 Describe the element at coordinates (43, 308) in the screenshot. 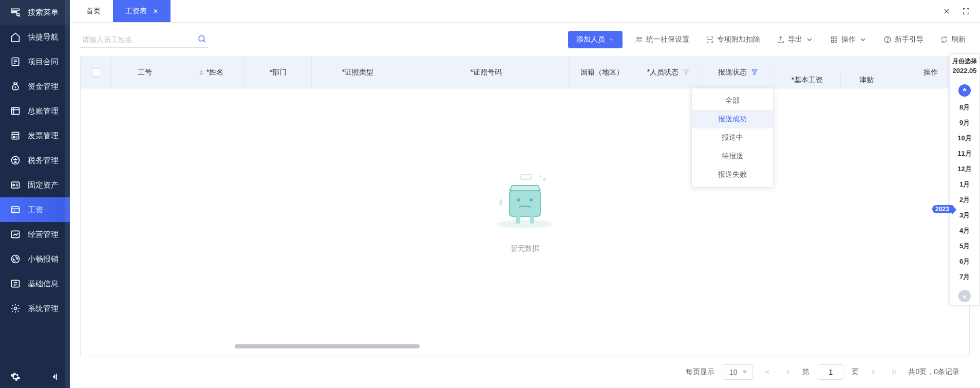

I see `sidebar-item-label: 系统管理` at that location.